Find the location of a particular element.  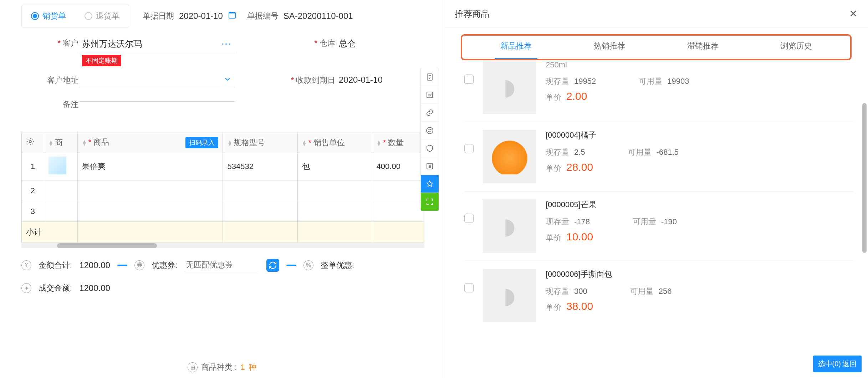

row-thumb is located at coordinates (61, 167).